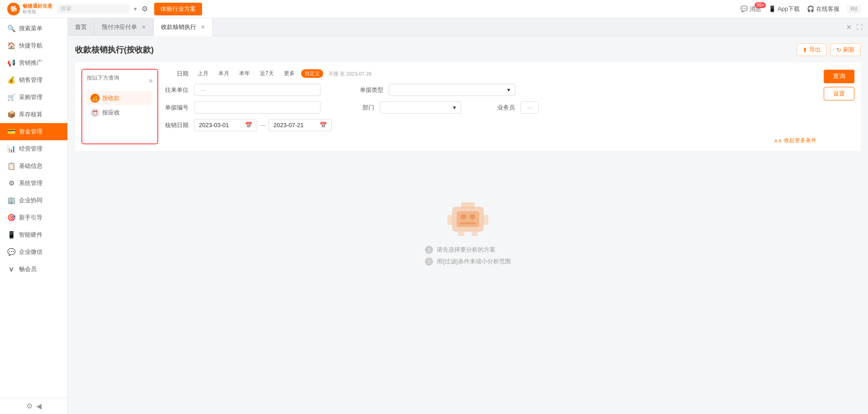 The image size is (868, 414). What do you see at coordinates (81, 27) in the screenshot?
I see `tab-home: 首页` at bounding box center [81, 27].